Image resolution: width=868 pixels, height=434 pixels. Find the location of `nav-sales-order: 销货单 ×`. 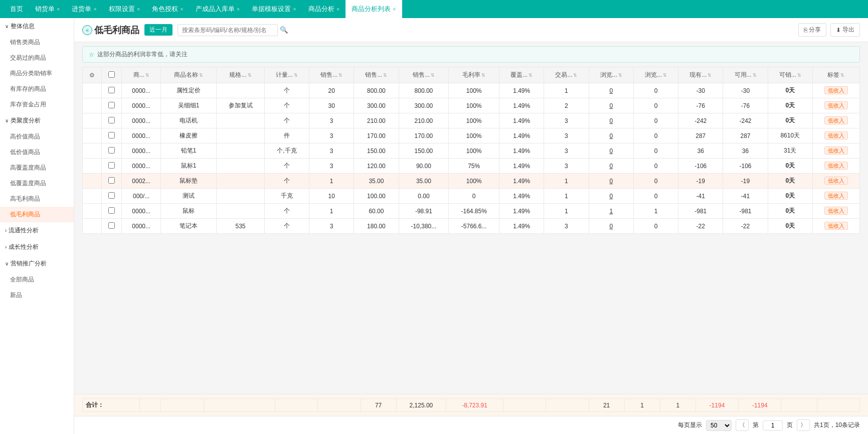

nav-sales-order: 销货单 × is located at coordinates (47, 9).